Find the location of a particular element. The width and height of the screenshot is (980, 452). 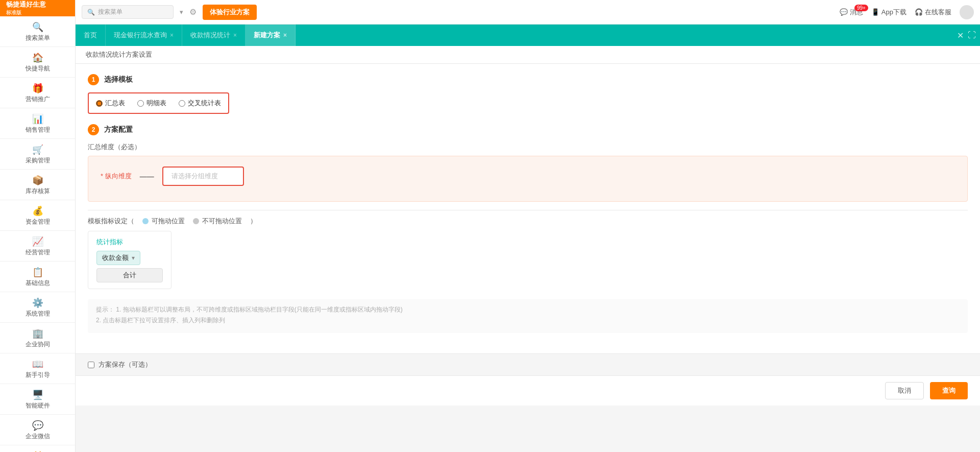

tip-line-1: 提示： 1. 拖动标题栏可以调整布局，不可跨维度或指标区域拖动栏目字段(只能在同… is located at coordinates (528, 310).